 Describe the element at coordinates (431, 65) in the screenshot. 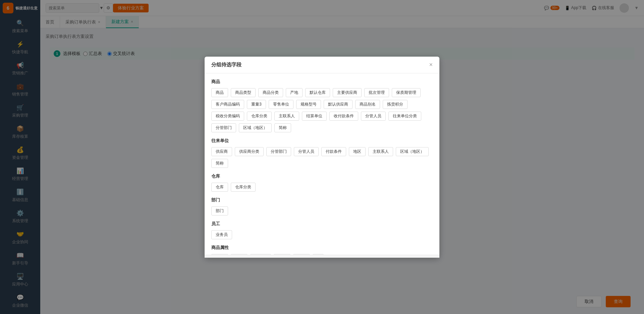

I see `modal-close-button: ×` at that location.